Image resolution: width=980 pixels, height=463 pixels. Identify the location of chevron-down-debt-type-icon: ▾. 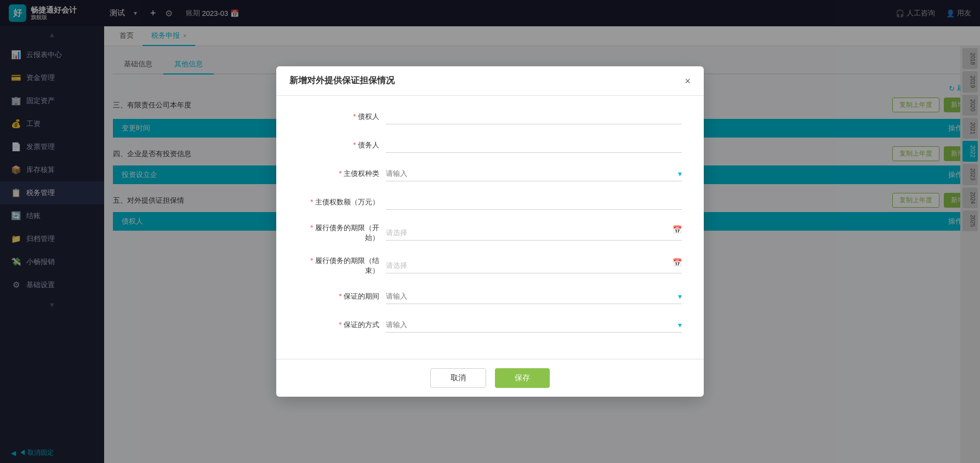
(680, 174).